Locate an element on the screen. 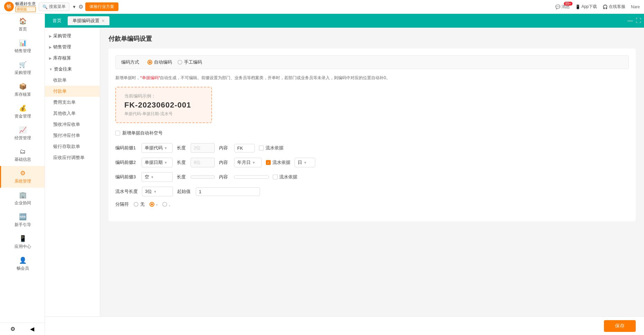 The image size is (644, 335). prefix-row-3: 编码前缀3 空 ▼ 长度 内容 流水依据 is located at coordinates (372, 177).